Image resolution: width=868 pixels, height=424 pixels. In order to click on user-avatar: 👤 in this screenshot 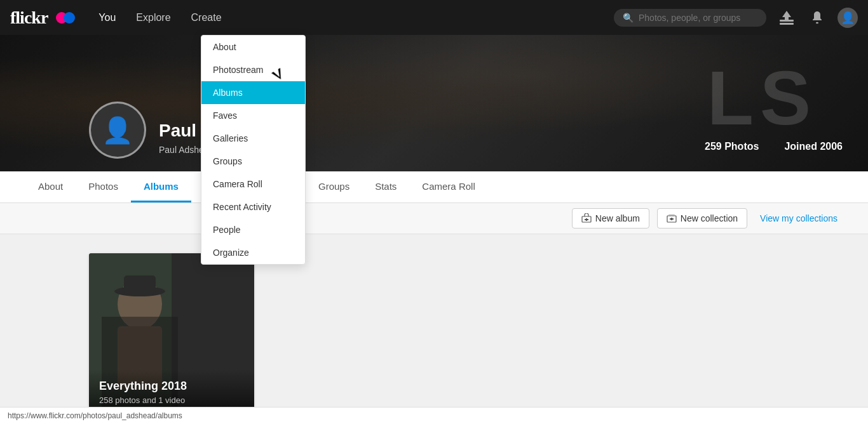, I will do `click(848, 18)`.